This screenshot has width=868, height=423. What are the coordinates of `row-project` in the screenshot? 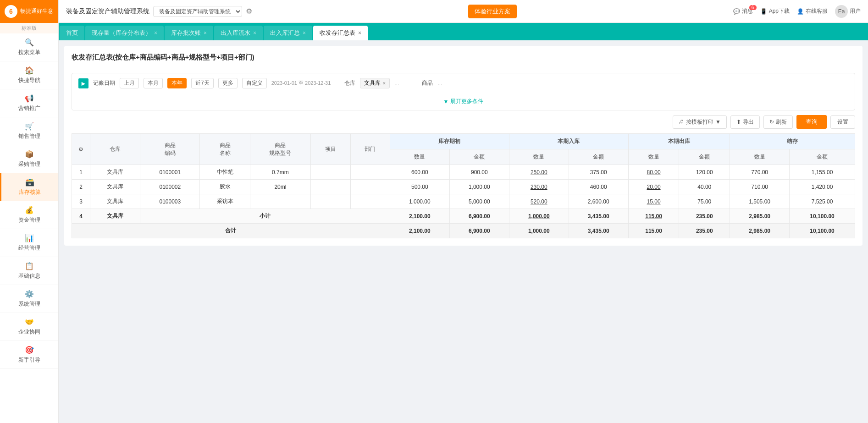 It's located at (331, 172).